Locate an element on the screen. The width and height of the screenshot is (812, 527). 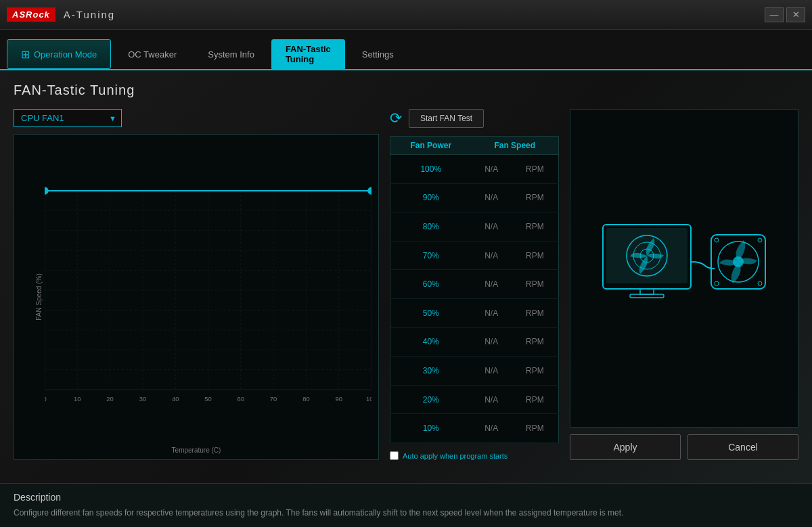
description-section: Description Configure different fan spee… is located at coordinates (406, 505).